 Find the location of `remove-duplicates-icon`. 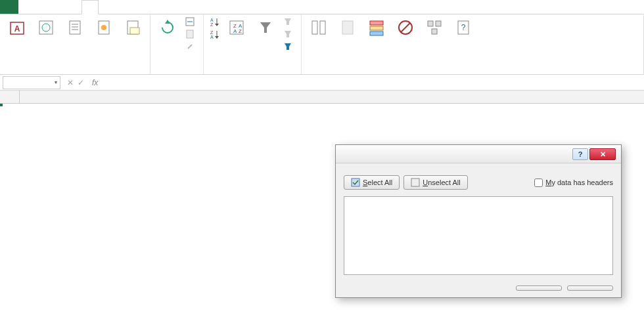

remove-duplicates-icon is located at coordinates (377, 28).